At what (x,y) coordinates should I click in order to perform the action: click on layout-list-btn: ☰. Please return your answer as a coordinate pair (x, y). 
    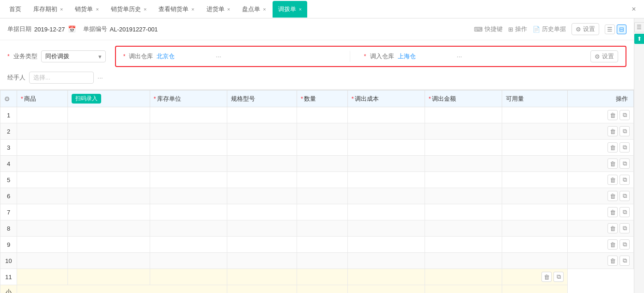
    Looking at the image, I should click on (610, 30).